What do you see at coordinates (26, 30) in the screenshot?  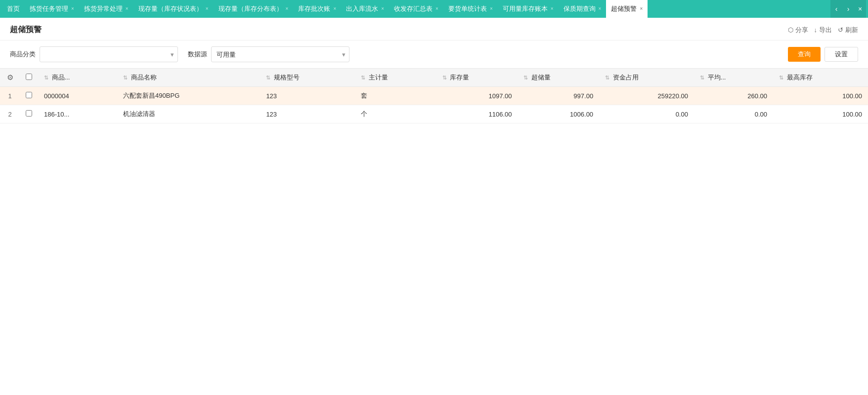 I see `page-title: 超储预警` at bounding box center [26, 30].